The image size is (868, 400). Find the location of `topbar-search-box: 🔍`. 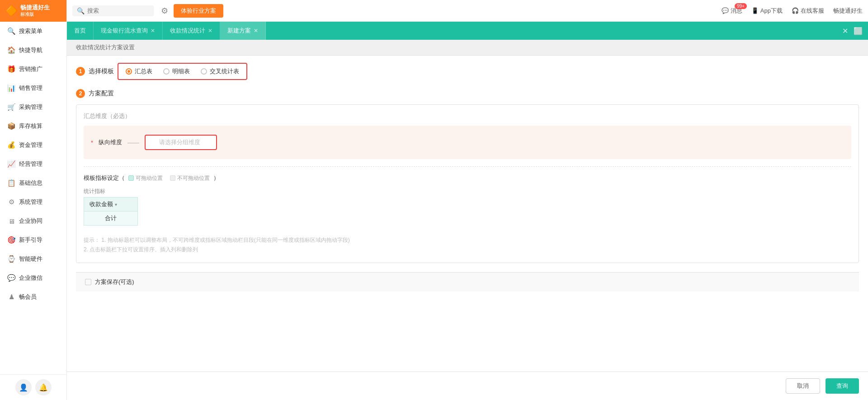

topbar-search-box: 🔍 is located at coordinates (113, 11).